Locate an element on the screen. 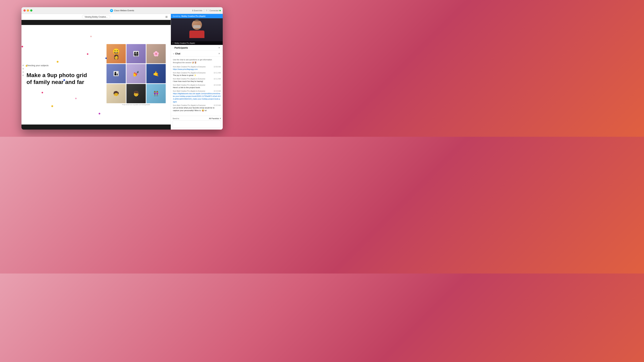 The width and height of the screenshot is (644, 362). chat-msg-3-from: from Matt Creative Pro (Apple) to Everyo… is located at coordinates (189, 79).